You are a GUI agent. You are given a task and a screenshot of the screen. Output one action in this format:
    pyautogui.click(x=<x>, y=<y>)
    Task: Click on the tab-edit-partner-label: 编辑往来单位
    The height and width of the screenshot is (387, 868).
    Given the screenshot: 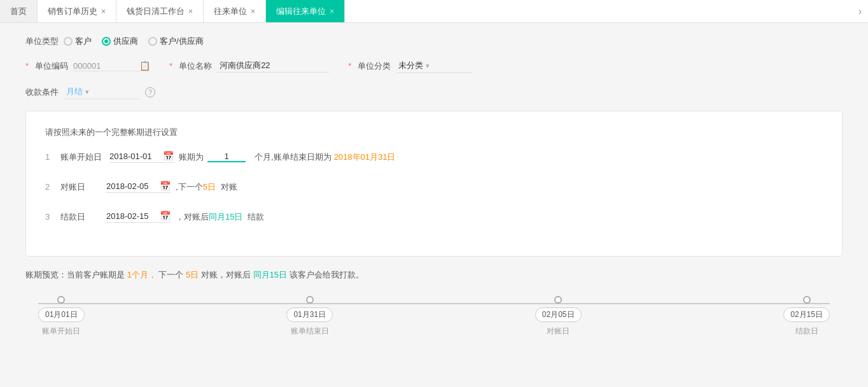 What is the action you would take?
    pyautogui.click(x=301, y=11)
    